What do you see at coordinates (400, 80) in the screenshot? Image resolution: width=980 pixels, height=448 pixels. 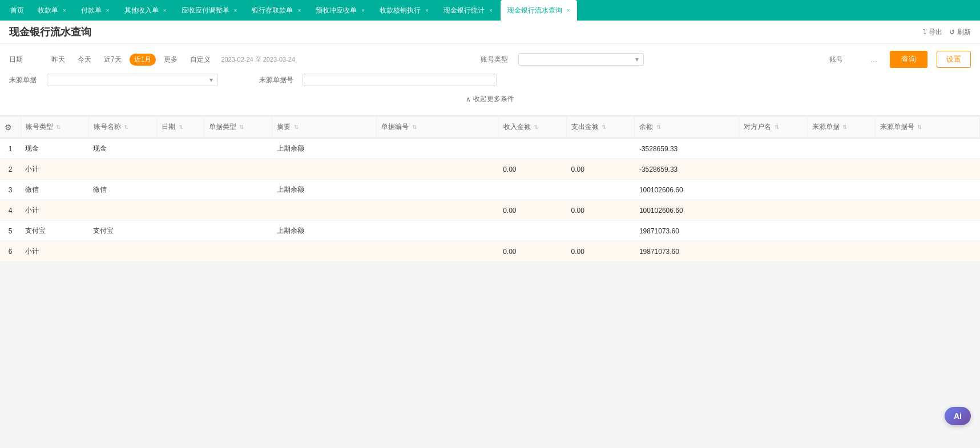 I see `source-doc-no-input` at bounding box center [400, 80].